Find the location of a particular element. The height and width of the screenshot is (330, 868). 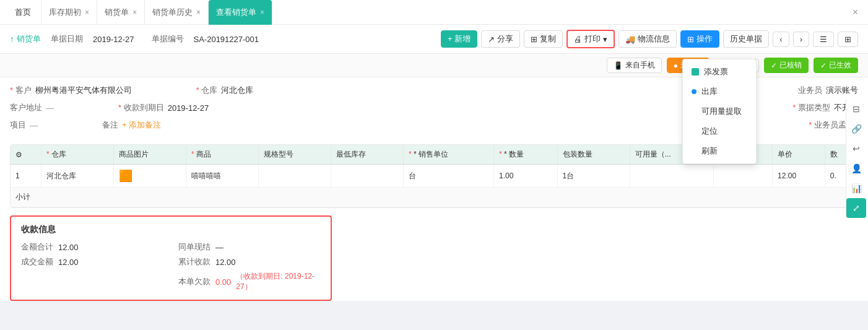

dropdown-add-invoice: 添发票 is located at coordinates (719, 72).